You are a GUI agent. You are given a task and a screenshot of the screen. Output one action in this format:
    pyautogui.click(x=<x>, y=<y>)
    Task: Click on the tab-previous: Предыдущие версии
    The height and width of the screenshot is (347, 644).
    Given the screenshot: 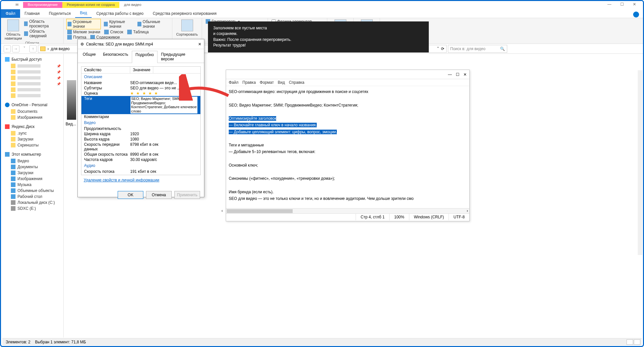 What is the action you would take?
    pyautogui.click(x=180, y=57)
    